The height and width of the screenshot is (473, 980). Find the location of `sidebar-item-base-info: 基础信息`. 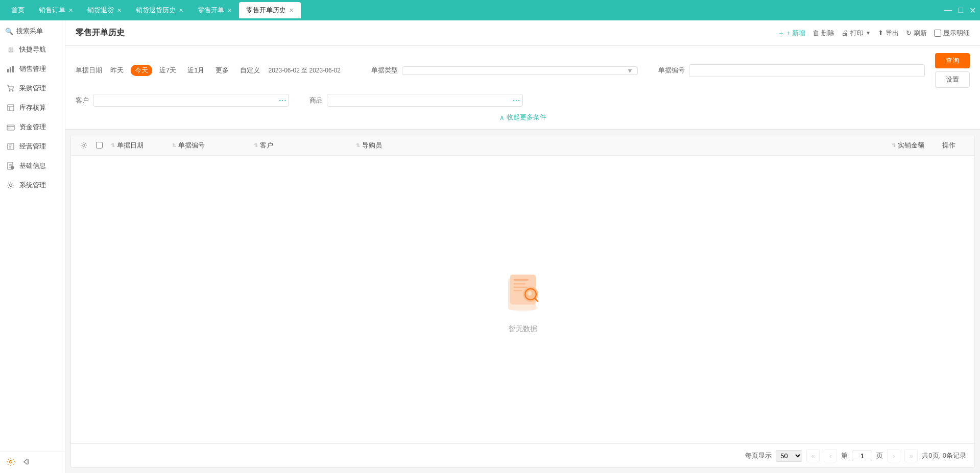

sidebar-item-base-info: 基础信息 is located at coordinates (33, 166).